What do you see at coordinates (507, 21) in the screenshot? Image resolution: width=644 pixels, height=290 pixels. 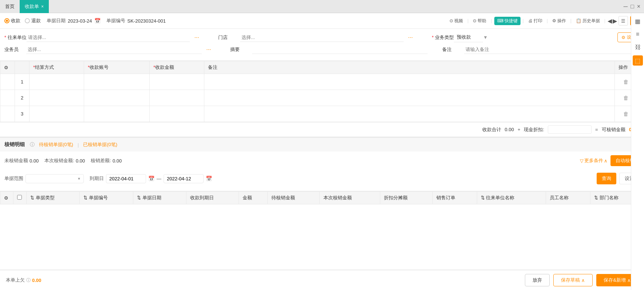 I see `shortcut-btn: ⌨ 快捷键` at bounding box center [507, 21].